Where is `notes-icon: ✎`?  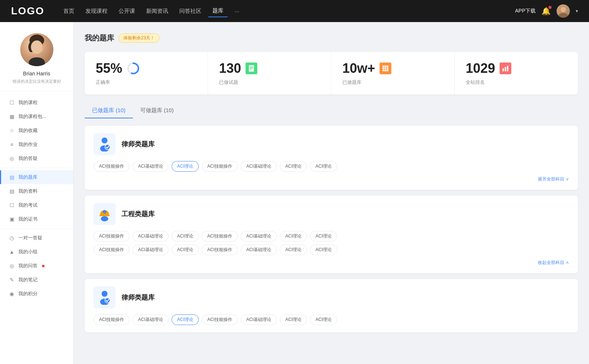 notes-icon: ✎ is located at coordinates (12, 280).